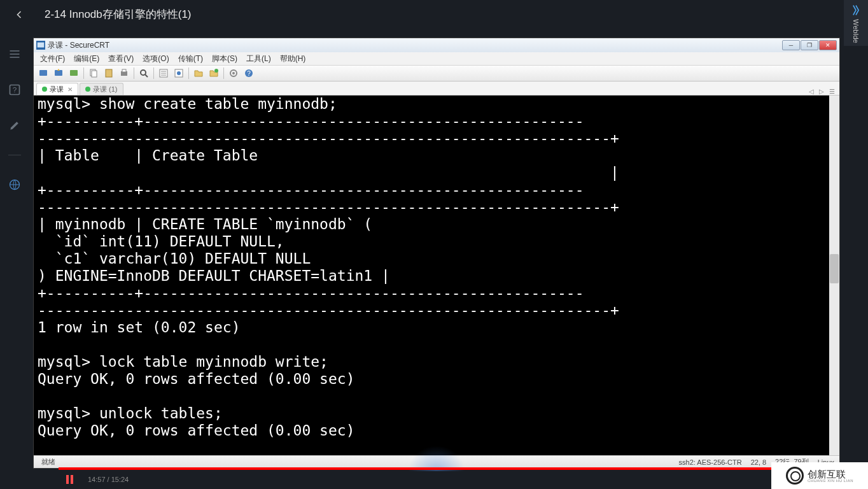 The width and height of the screenshot is (868, 489). Describe the element at coordinates (415, 46) in the screenshot. I see `window-title: 录课 - SecureCRT` at that location.